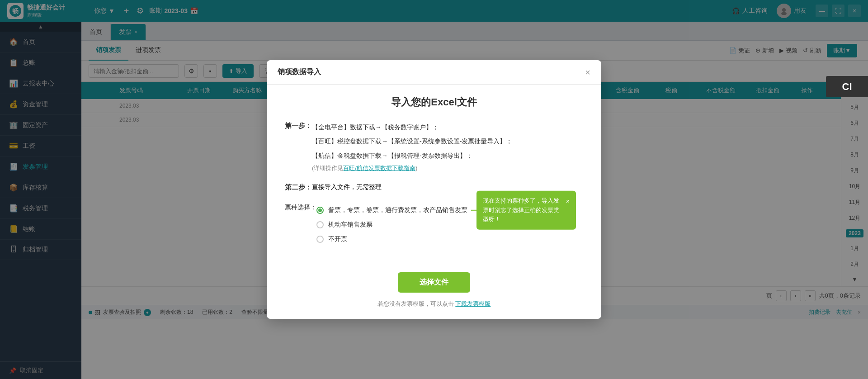  I want to click on radio-item-1: 普票，专票，卷票，通行费发票，农产品销售发票 × 现在支持的票种多了，导入发票时…, so click(392, 210).